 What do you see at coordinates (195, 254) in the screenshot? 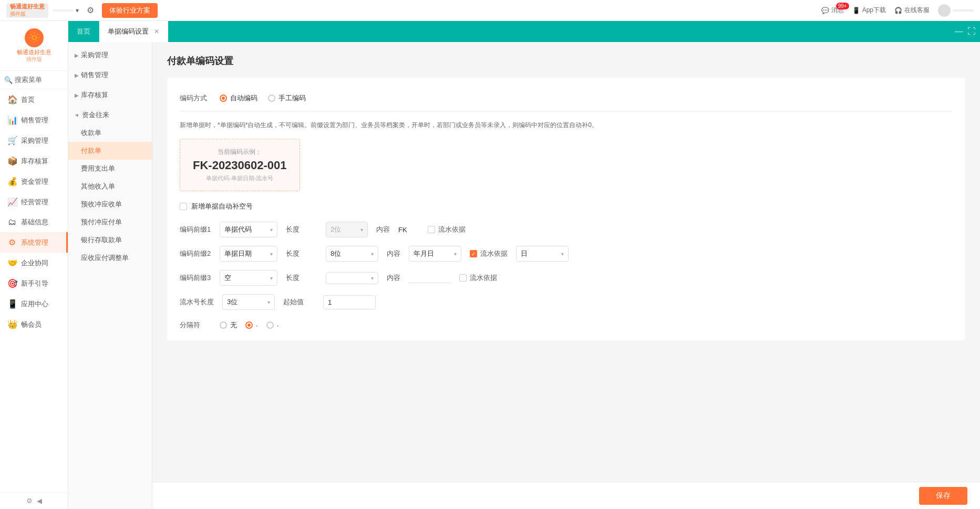
I see `prefix2-label: 编码前缀2` at bounding box center [195, 254].